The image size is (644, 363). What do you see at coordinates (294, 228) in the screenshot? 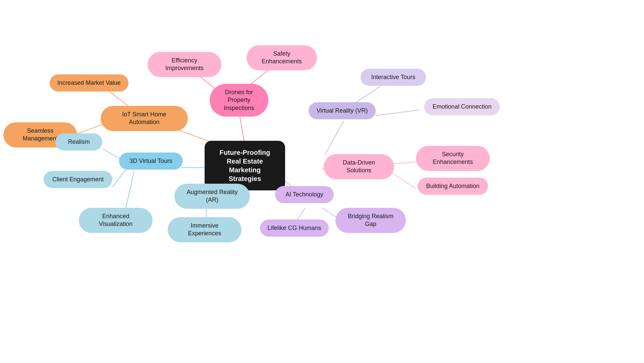
I see `lifelike-node: Lifelike CG Humans` at bounding box center [294, 228].